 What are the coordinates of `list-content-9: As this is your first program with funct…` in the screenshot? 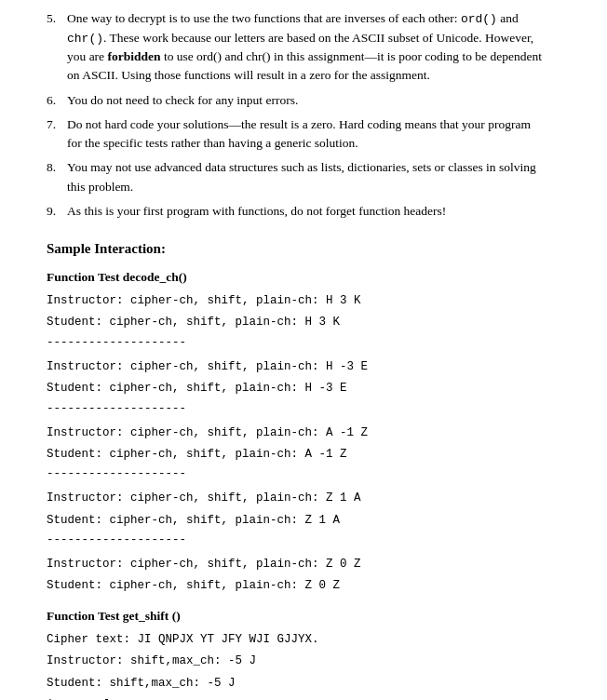 It's located at (318, 211).